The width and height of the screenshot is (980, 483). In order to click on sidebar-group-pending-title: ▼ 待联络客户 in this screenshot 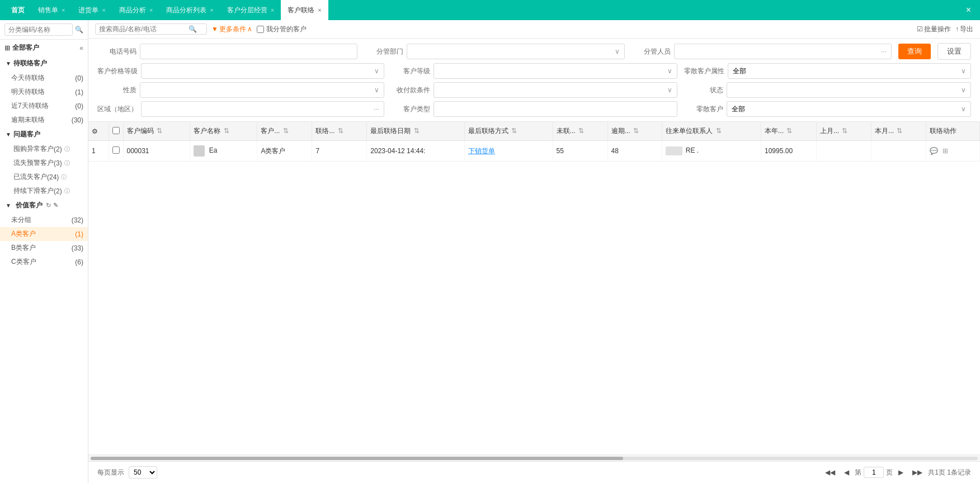, I will do `click(44, 64)`.